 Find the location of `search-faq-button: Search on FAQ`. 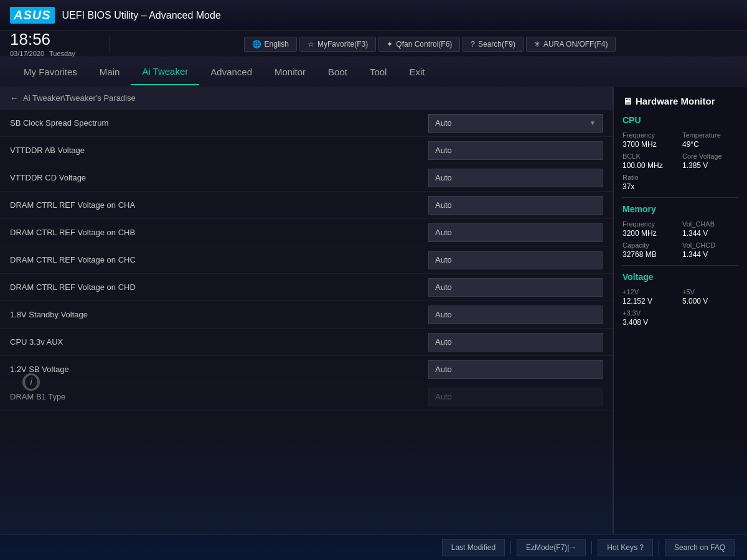

search-faq-button: Search on FAQ is located at coordinates (700, 548).